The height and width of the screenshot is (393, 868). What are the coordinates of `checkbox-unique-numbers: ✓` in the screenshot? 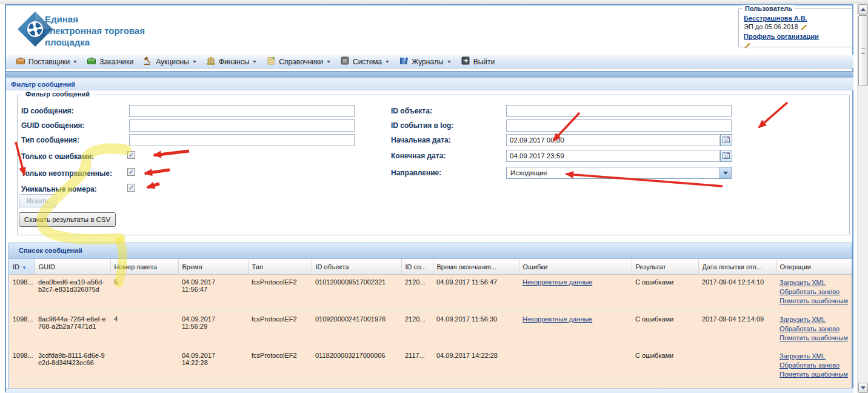 It's located at (131, 188).